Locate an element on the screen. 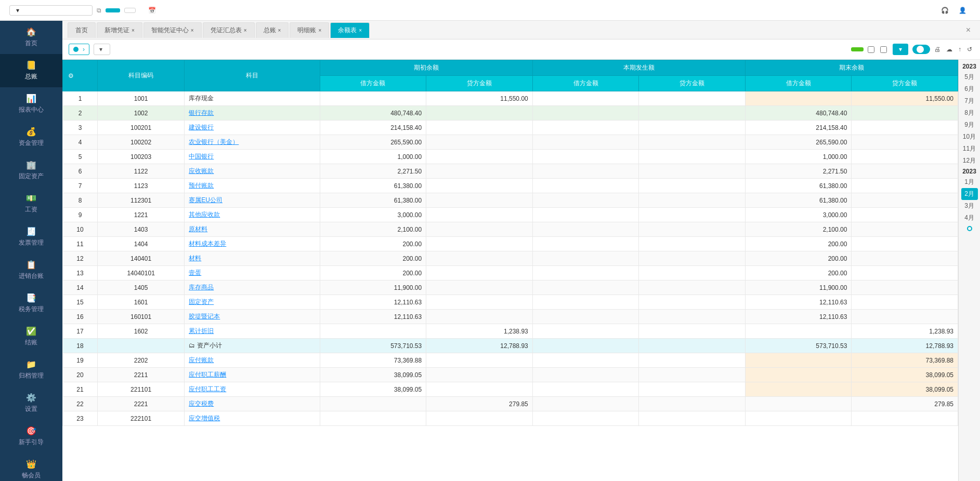 This screenshot has height=481, width=980. row-period-d is located at coordinates (373, 404).